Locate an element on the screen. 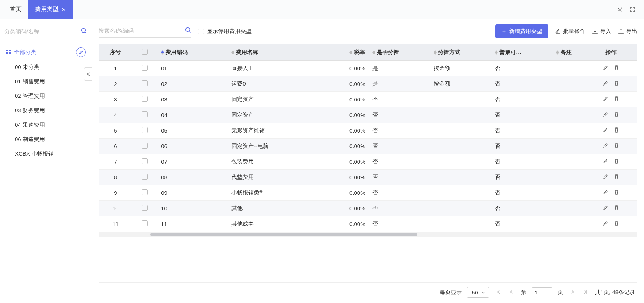 The image size is (644, 303). col-name: 费用名称 is located at coordinates (277, 53).